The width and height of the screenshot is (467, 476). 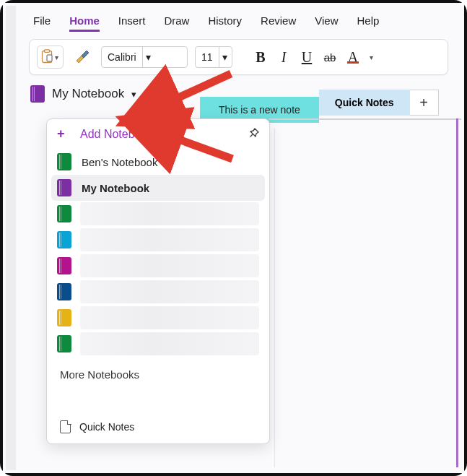 I want to click on menu-history: History, so click(x=225, y=23).